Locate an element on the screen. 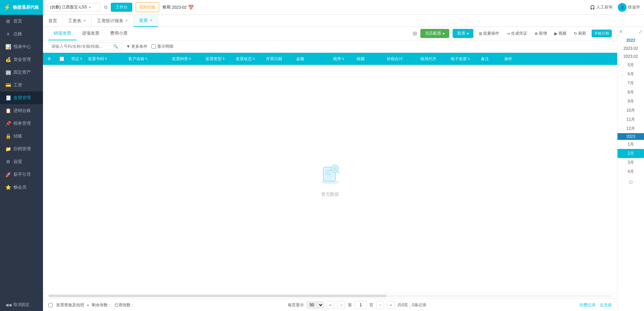 The image size is (644, 311). sidebar-item-purchase: 📋 进销台账 is located at coordinates (21, 111).